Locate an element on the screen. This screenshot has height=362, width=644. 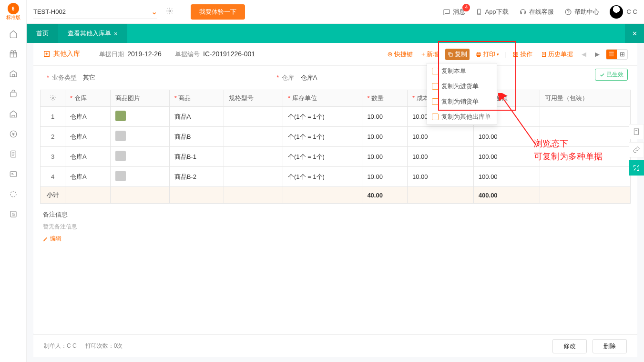
copy-dropdown: 复制本单 复制为进货单 复制为销货单 复制为其他出库单 is located at coordinates (462, 94).